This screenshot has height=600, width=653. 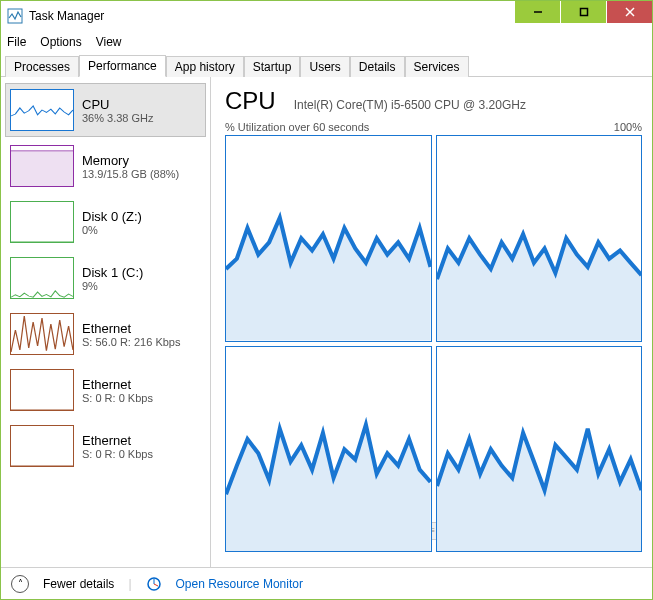 I want to click on menubar: File Options View, so click(x=326, y=42).